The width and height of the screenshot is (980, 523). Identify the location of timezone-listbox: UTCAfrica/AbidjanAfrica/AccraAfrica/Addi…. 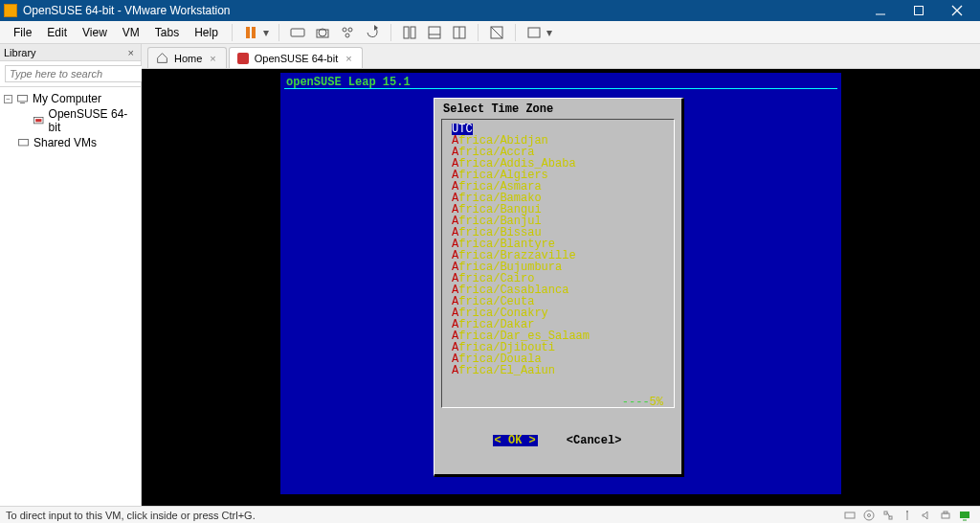
(558, 263).